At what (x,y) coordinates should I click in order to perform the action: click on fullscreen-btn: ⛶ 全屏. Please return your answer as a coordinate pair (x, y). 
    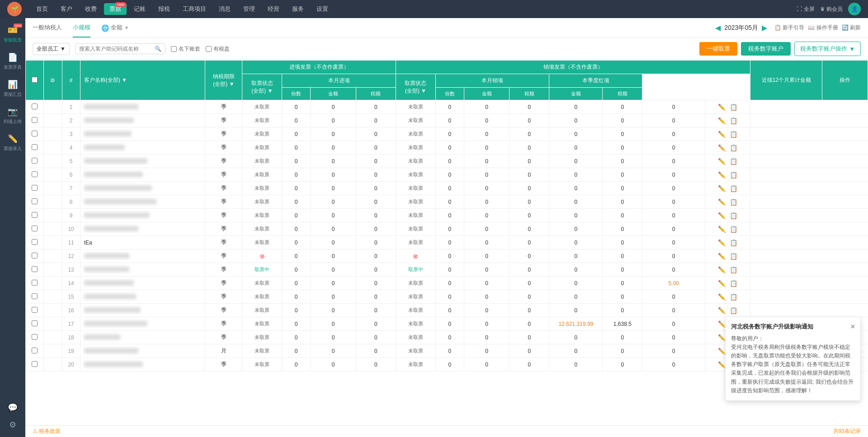
    Looking at the image, I should click on (806, 9).